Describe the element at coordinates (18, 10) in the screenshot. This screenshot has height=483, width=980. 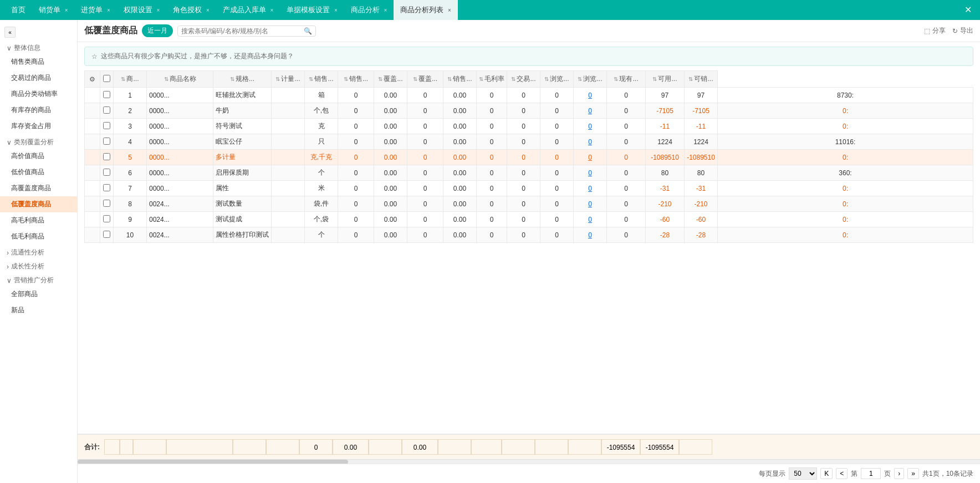
I see `nav-item-home: 首页` at that location.